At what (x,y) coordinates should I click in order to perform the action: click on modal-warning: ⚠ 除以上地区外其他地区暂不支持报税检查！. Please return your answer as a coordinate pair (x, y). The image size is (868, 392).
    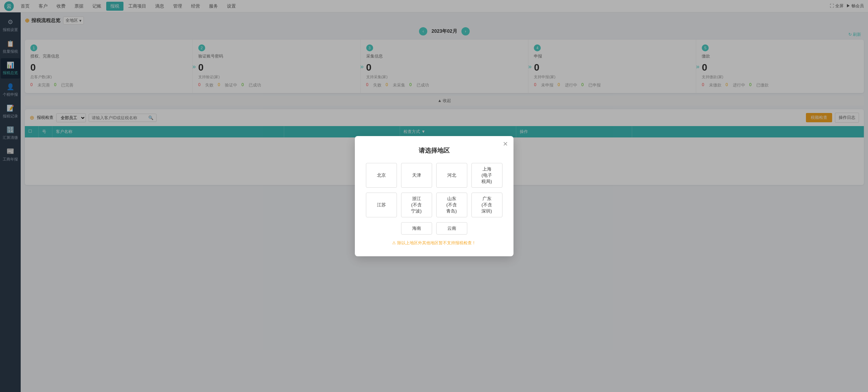
    Looking at the image, I should click on (434, 243).